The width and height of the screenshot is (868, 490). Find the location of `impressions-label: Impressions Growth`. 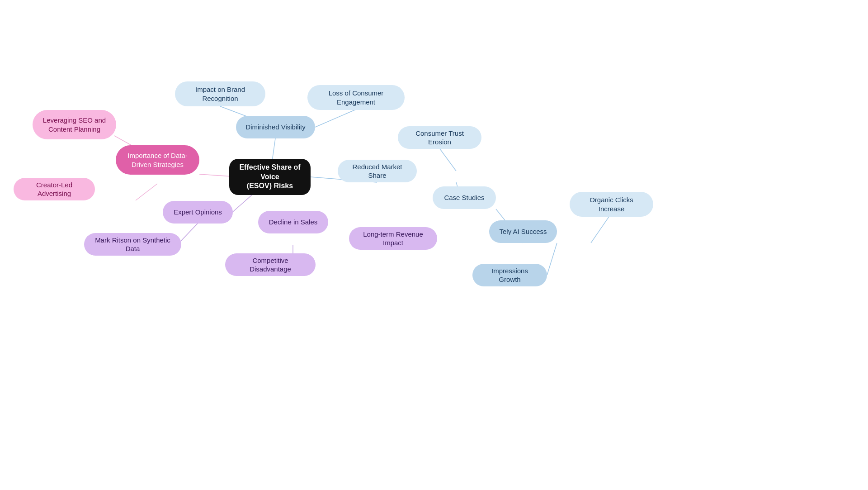

impressions-label: Impressions Growth is located at coordinates (510, 275).